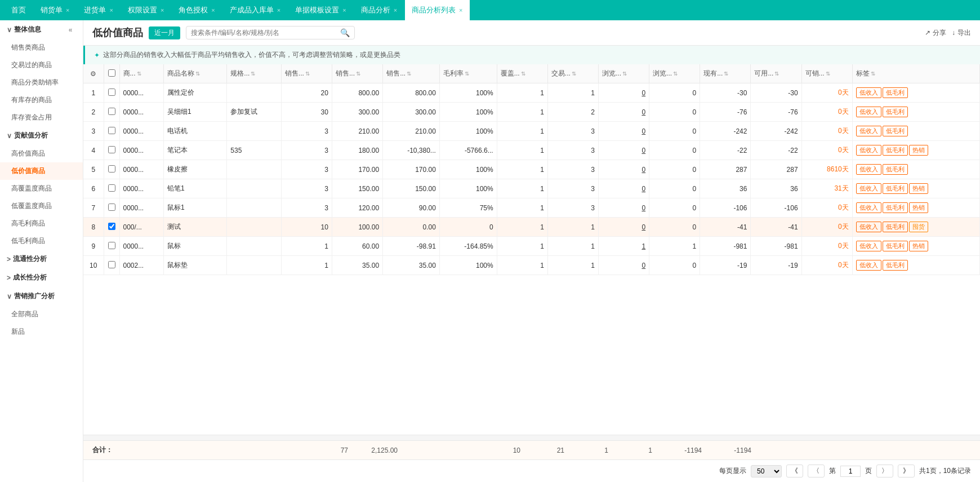  I want to click on date-filter-button: 近一月, so click(164, 33).